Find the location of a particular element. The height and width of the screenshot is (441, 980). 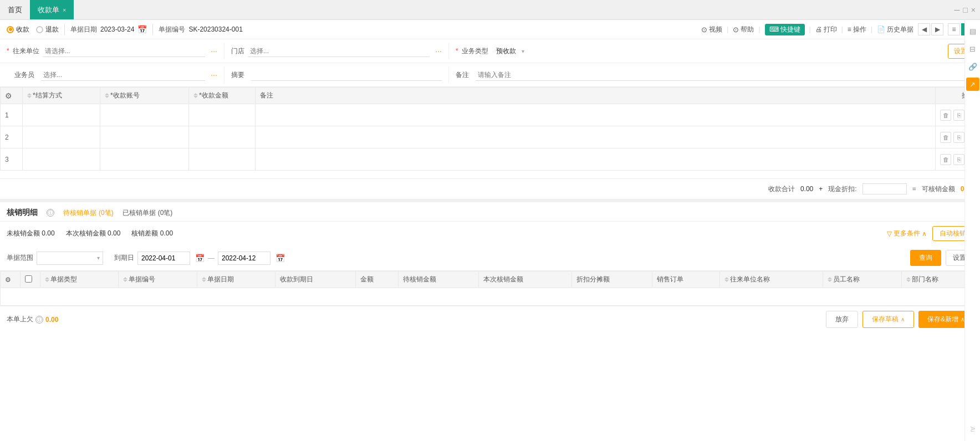

verify-info-icon: ⓘ is located at coordinates (50, 213).